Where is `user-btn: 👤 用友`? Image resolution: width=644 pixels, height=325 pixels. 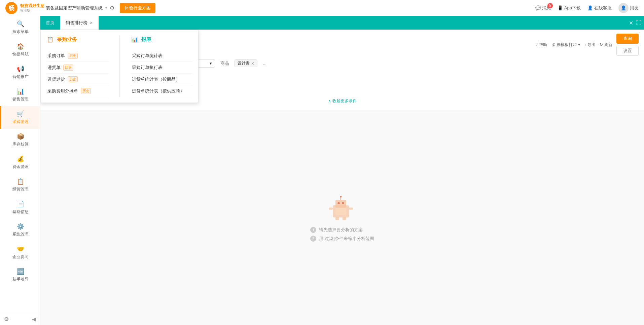
user-btn: 👤 用友 is located at coordinates (629, 8).